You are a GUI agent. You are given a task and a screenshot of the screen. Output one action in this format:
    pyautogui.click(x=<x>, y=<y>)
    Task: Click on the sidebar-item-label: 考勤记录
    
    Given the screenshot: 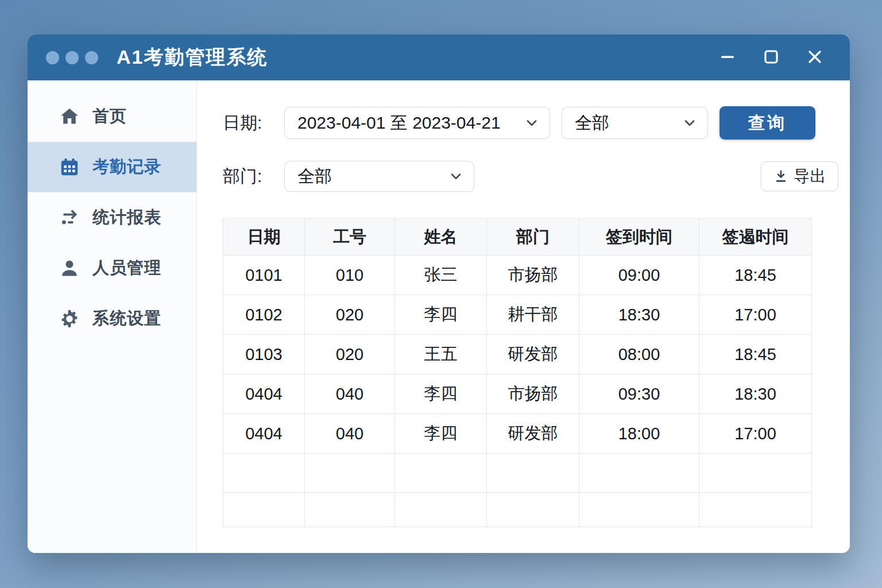 What is the action you would take?
    pyautogui.click(x=127, y=167)
    